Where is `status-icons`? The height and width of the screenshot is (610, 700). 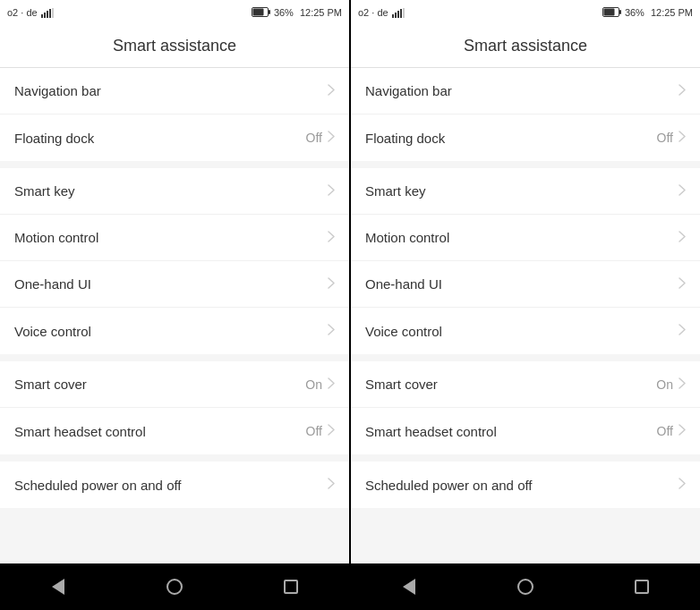 status-icons is located at coordinates (398, 13).